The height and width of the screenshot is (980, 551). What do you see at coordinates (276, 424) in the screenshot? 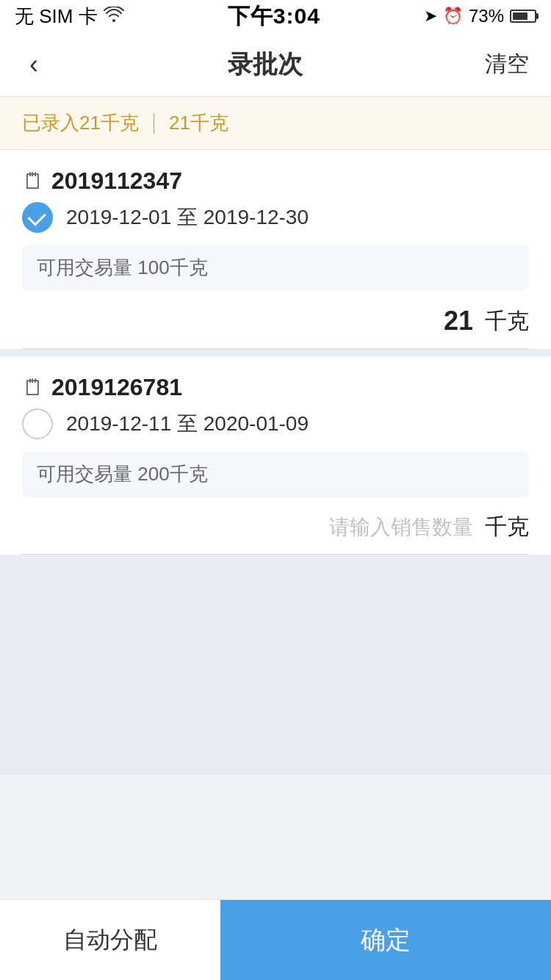
I see `batch-date-row-2: 2019-12-11 至 2020-01-09` at bounding box center [276, 424].